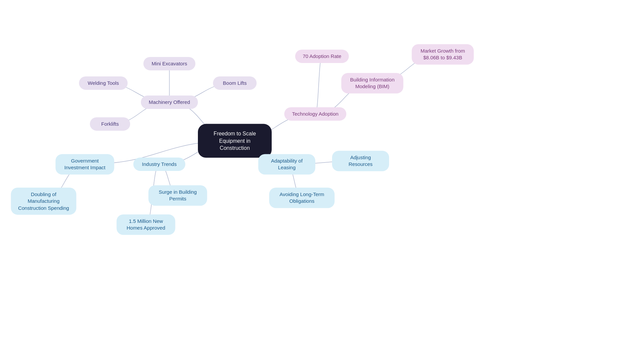 Image resolution: width=644 pixels, height=363 pixels. Describe the element at coordinates (302, 198) in the screenshot. I see `node-long-term: Avoiding Long-Term Obligations` at that location.